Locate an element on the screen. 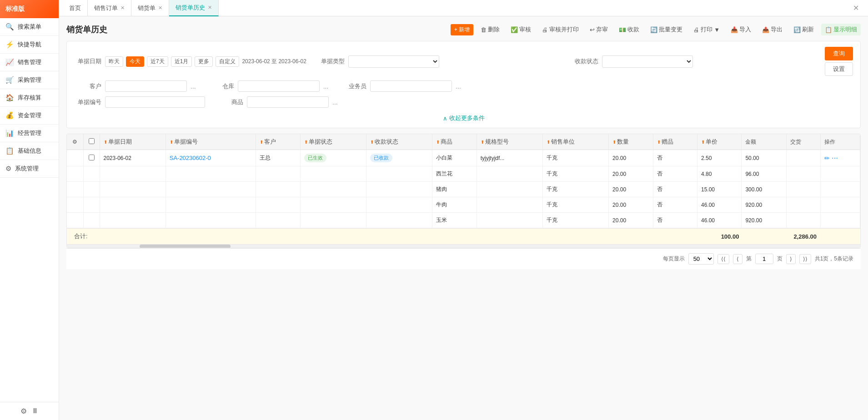 This screenshot has width=868, height=420. col-customer: ⬆客户 is located at coordinates (278, 142).